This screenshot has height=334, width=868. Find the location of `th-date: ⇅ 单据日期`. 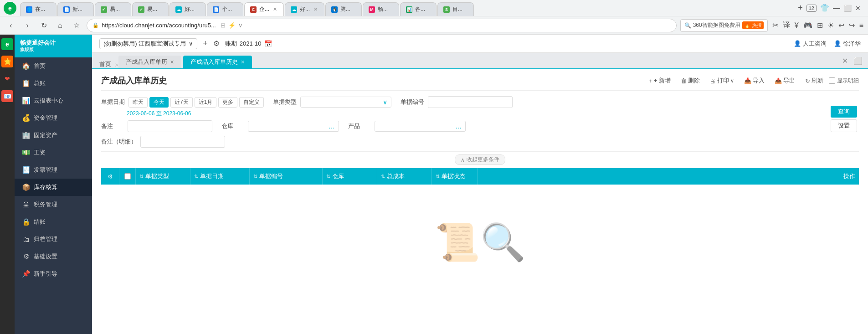

th-date: ⇅ 单据日期 is located at coordinates (220, 176).